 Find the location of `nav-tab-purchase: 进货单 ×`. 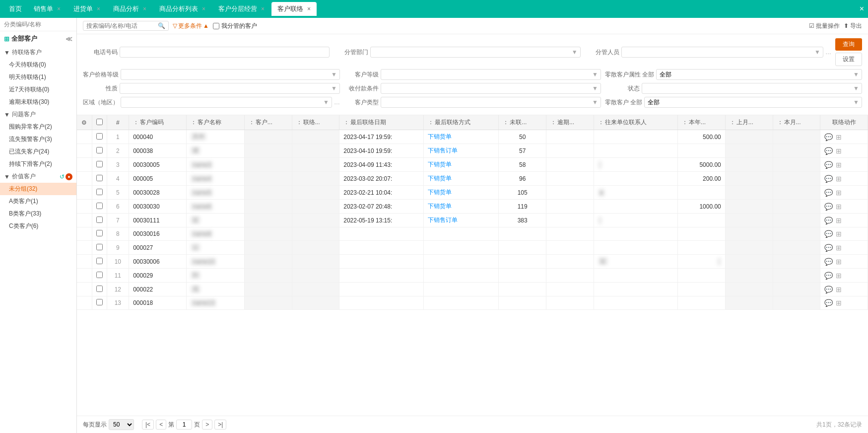

nav-tab-purchase: 进货单 × is located at coordinates (87, 9).